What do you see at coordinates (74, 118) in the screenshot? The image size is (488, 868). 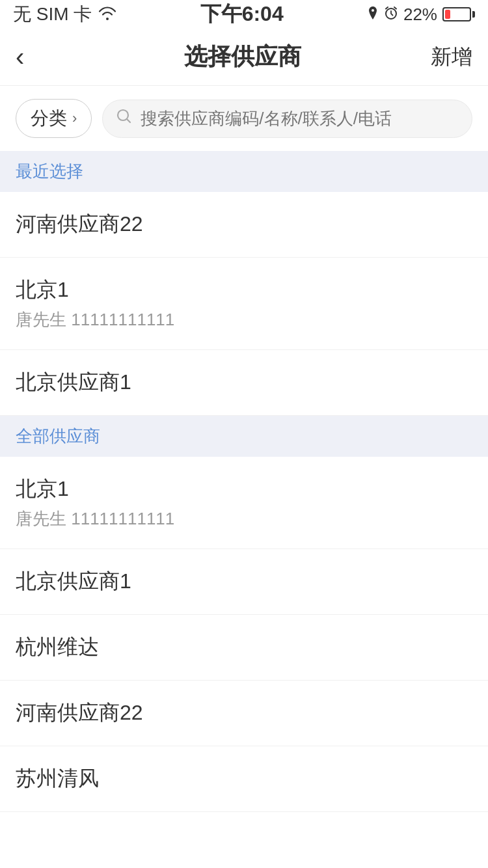 I see `chevron-right-icon: ›` at bounding box center [74, 118].